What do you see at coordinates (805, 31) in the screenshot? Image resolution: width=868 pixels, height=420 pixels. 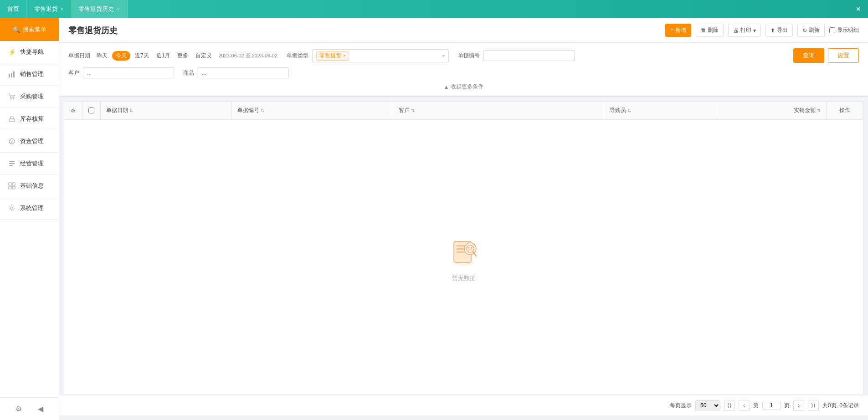 I see `refresh-icon: ↻` at bounding box center [805, 31].